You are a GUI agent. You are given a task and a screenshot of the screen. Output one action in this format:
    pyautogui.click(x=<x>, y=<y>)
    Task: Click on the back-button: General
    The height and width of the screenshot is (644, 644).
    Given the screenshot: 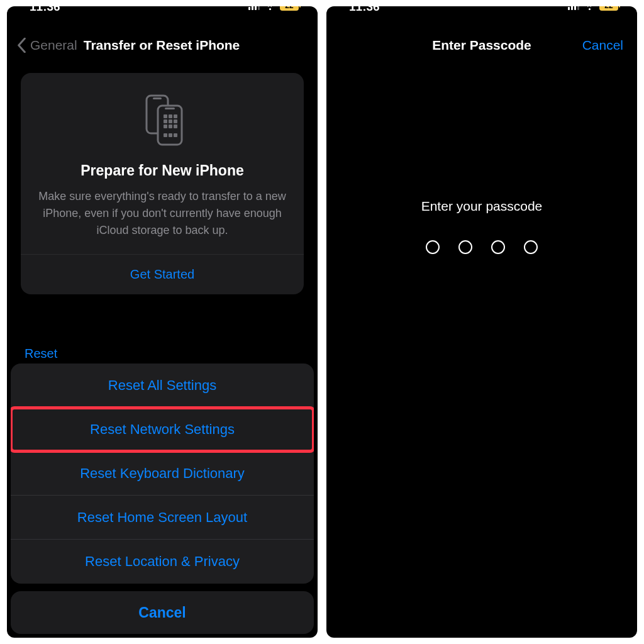 What is the action you would take?
    pyautogui.click(x=47, y=45)
    